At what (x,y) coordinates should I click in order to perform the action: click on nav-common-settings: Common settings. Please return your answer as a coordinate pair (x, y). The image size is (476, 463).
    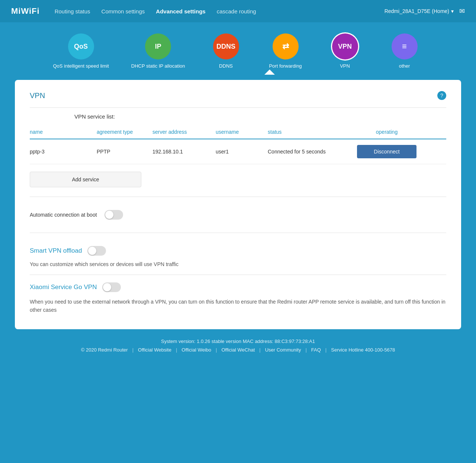
    Looking at the image, I should click on (123, 11).